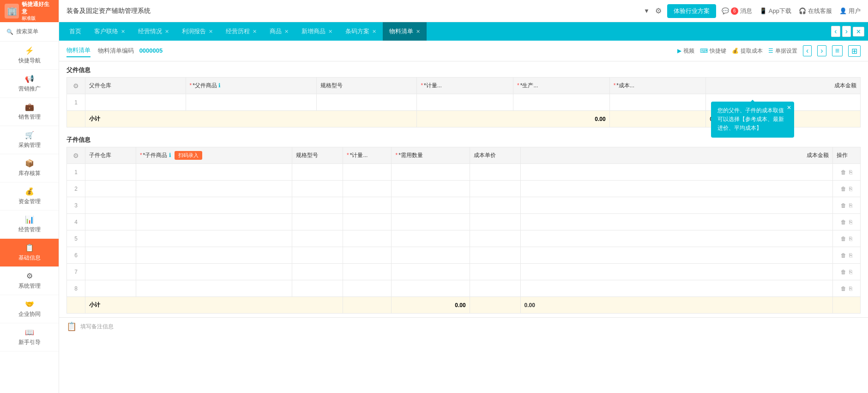  What do you see at coordinates (815, 11) in the screenshot?
I see `online-service-btn: 🎧 在线客服` at bounding box center [815, 11].